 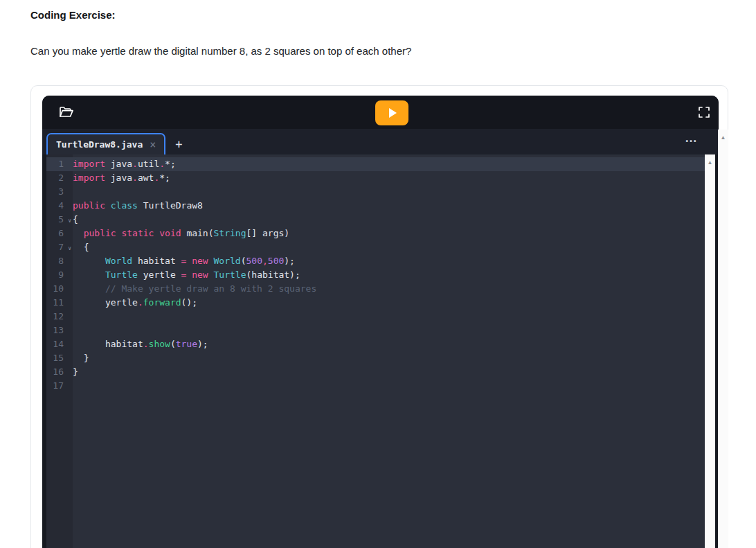 What do you see at coordinates (60, 220) in the screenshot?
I see `line-number: 5∨` at bounding box center [60, 220].